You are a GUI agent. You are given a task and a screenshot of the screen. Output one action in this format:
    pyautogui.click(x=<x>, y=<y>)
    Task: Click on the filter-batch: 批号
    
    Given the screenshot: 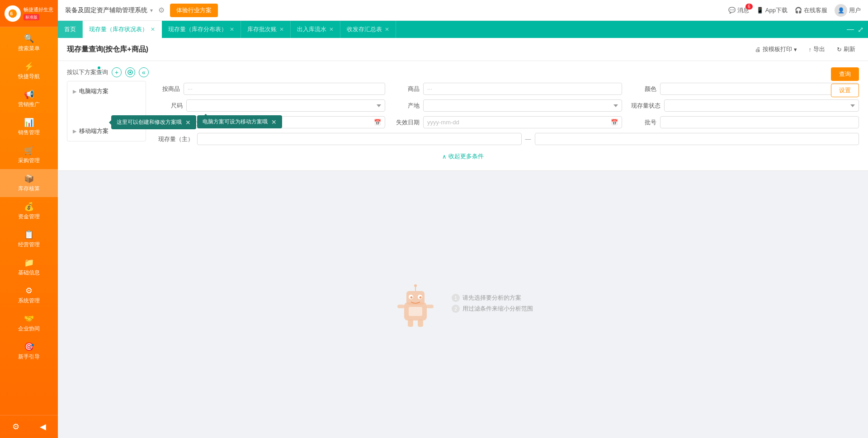 What is the action you would take?
    pyautogui.click(x=745, y=122)
    